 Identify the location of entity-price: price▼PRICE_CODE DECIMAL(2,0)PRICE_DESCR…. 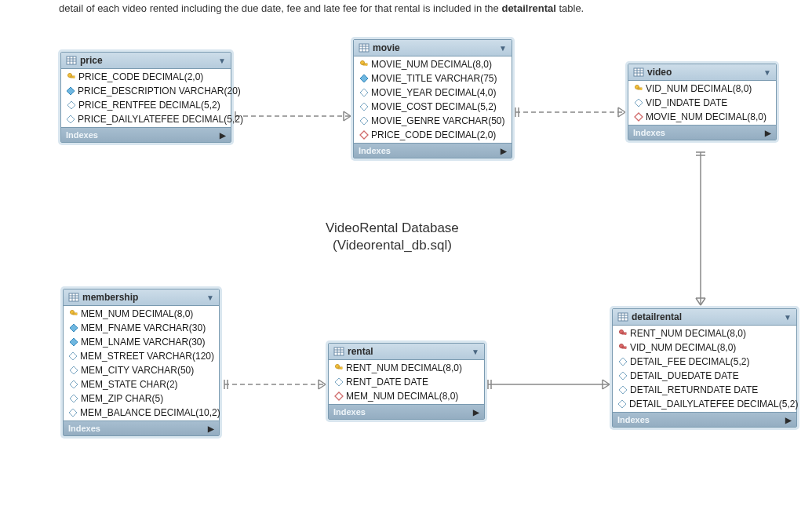
(146, 97).